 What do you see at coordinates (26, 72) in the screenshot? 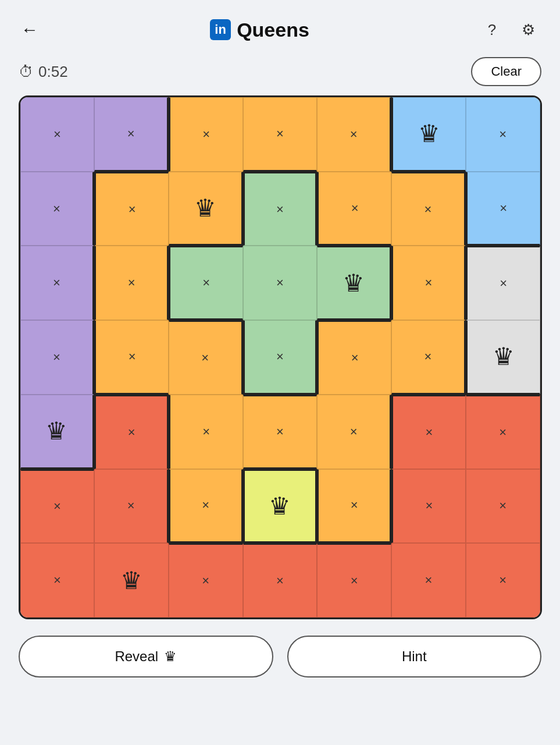
I see `timer-icon: ⏱` at bounding box center [26, 72].